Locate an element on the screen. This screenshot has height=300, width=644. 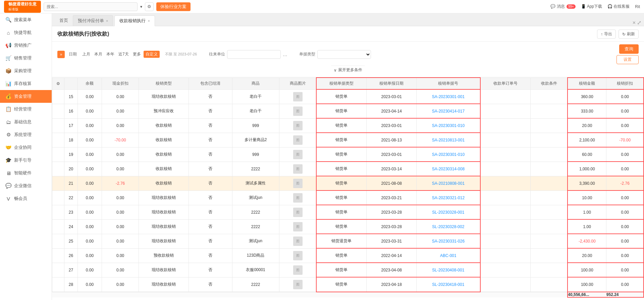
system-icon: ⚙ is located at coordinates (8, 135).